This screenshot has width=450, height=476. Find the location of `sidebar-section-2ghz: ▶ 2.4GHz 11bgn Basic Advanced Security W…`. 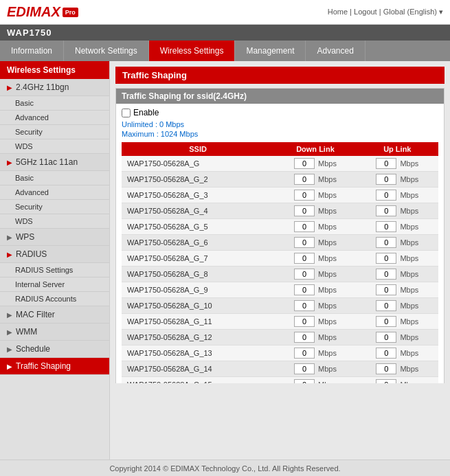

sidebar-section-2ghz: ▶ 2.4GHz 11bgn Basic Advanced Security W… is located at coordinates (55, 117).